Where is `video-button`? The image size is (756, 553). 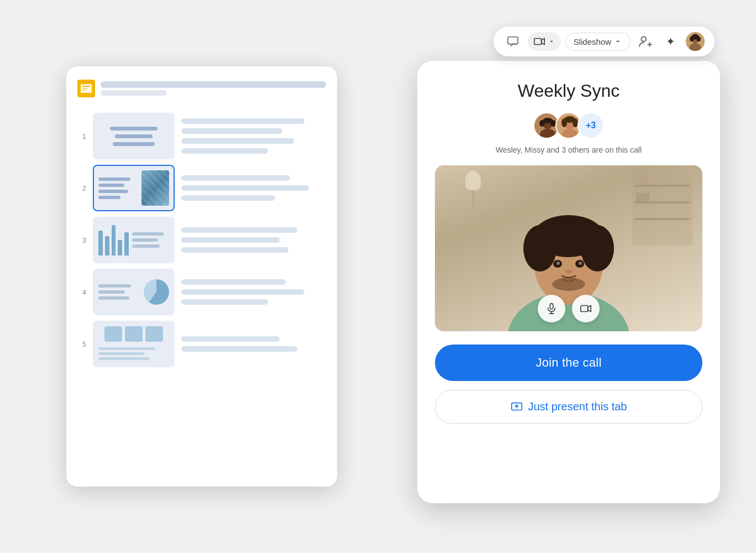 video-button is located at coordinates (544, 41).